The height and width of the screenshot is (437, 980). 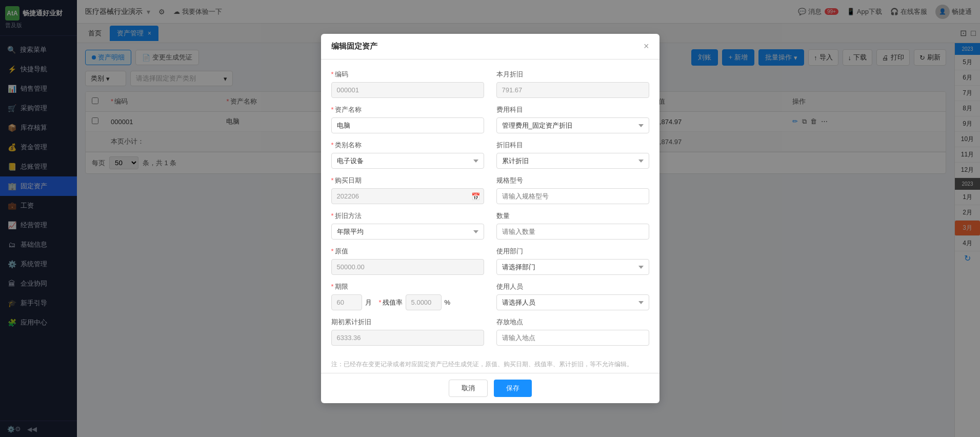 I want to click on field-user-row: 使用人员, so click(x=573, y=287).